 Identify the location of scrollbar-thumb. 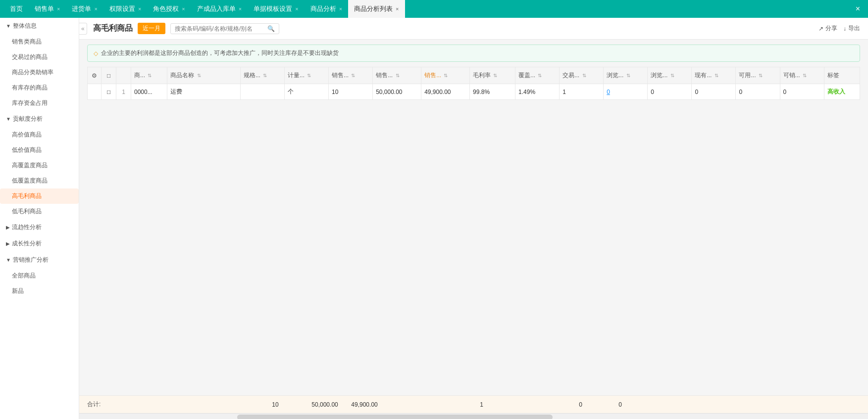
(395, 417).